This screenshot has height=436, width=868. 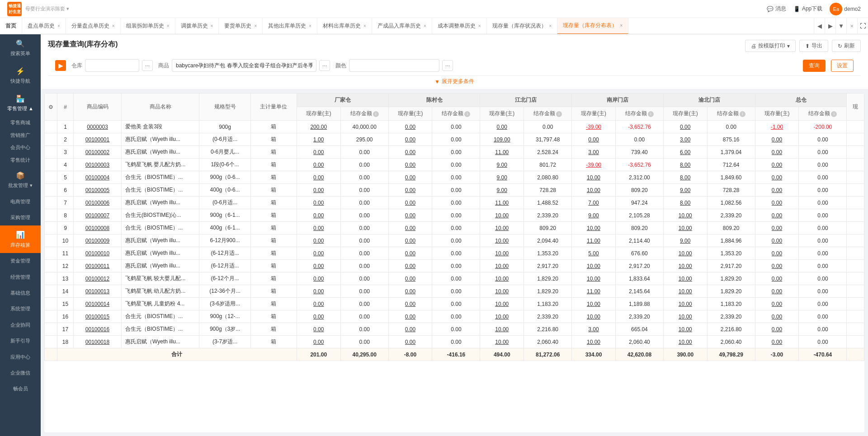 I want to click on tab-close-all-btn: ×, so click(x=852, y=26).